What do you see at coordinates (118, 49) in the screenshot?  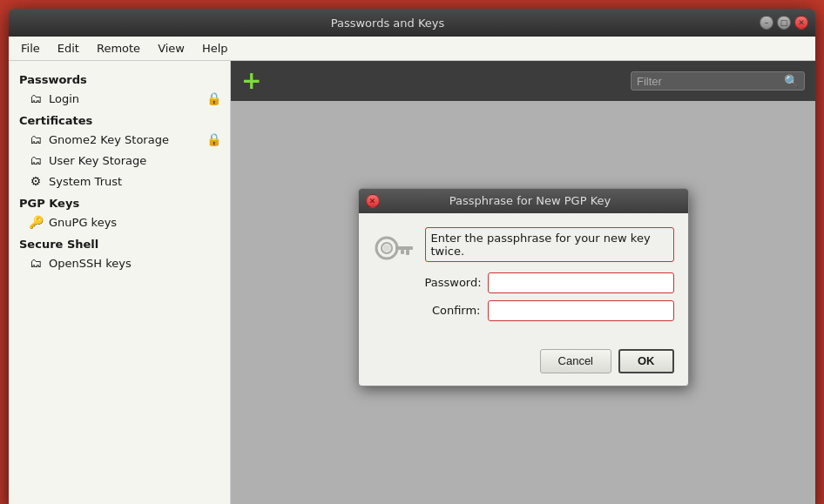 I see `menu-remote: Remote` at bounding box center [118, 49].